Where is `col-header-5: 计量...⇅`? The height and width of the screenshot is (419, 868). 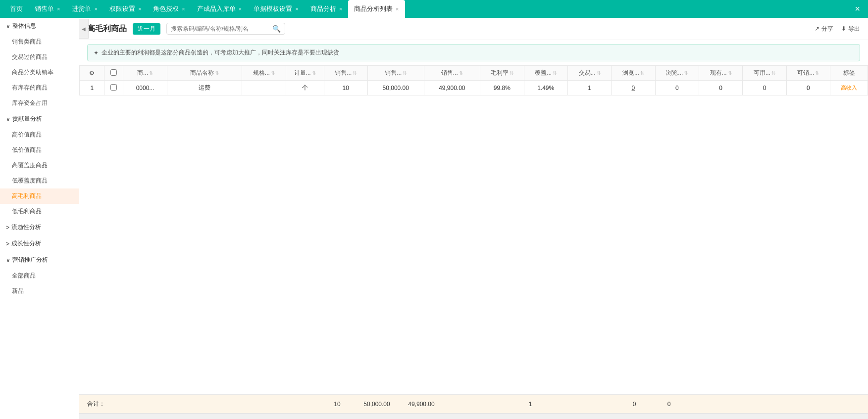 col-header-5: 计量...⇅ is located at coordinates (305, 73).